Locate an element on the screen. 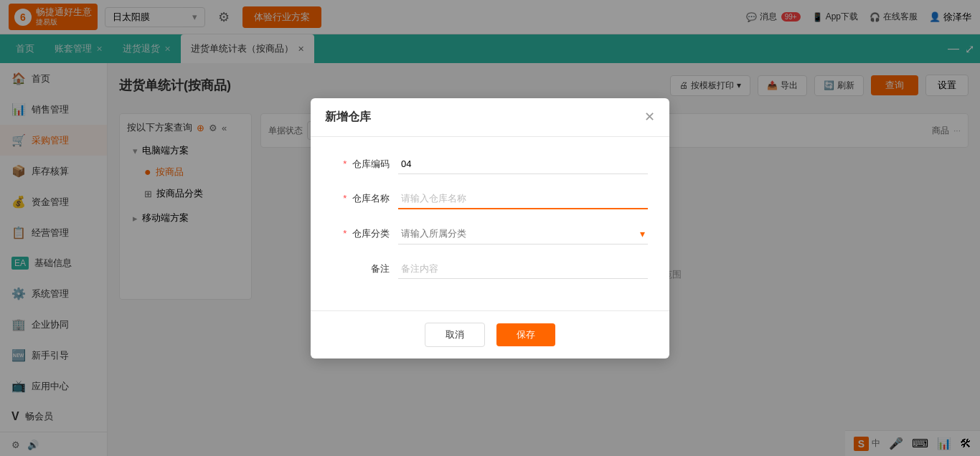  required-marker-code: * is located at coordinates (344, 163).